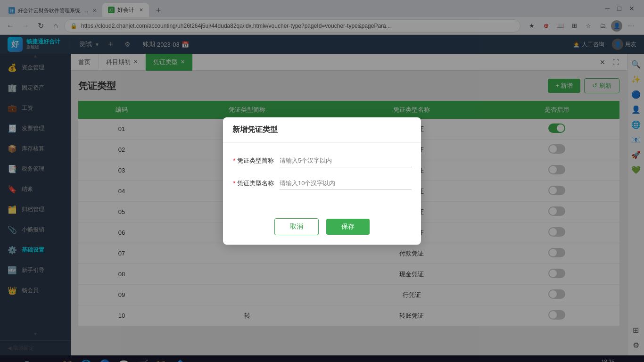  Describe the element at coordinates (322, 177) in the screenshot. I see `modal-body: 凭证类型简称 凭证类型名称` at that location.